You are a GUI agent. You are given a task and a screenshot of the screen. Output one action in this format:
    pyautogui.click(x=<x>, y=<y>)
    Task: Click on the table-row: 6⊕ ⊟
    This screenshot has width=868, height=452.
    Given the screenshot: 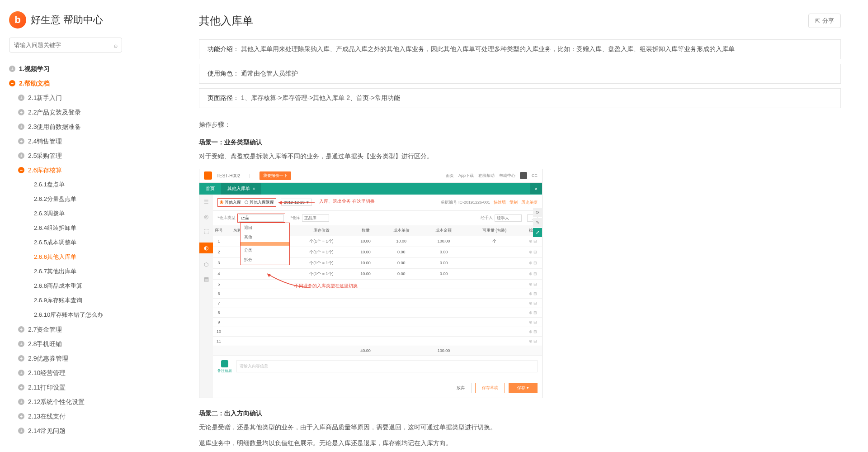 What is the action you would take?
    pyautogui.click(x=377, y=293)
    